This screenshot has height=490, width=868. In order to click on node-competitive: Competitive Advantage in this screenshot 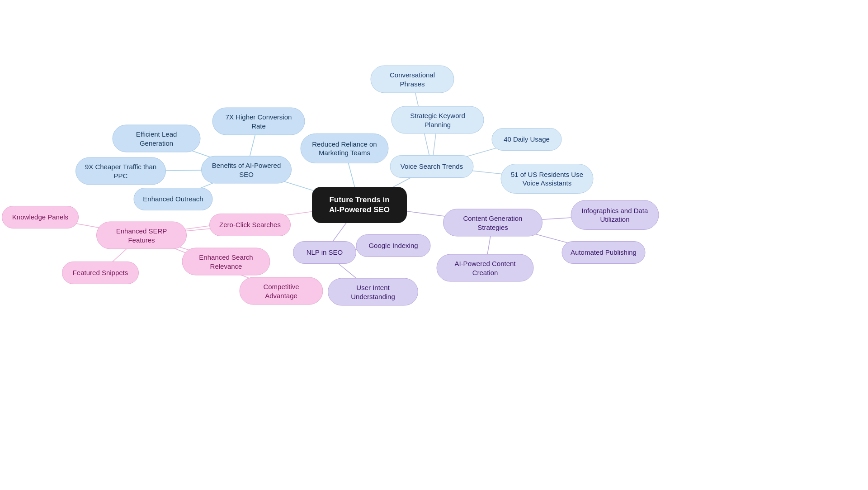, I will do `click(281, 291)`.